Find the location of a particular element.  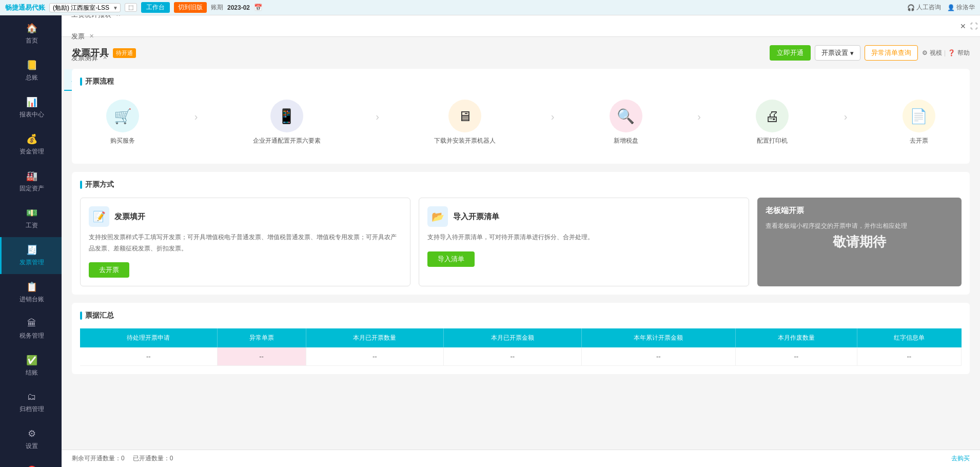

flow-step-label-buy: 购买服务 is located at coordinates (123, 141).